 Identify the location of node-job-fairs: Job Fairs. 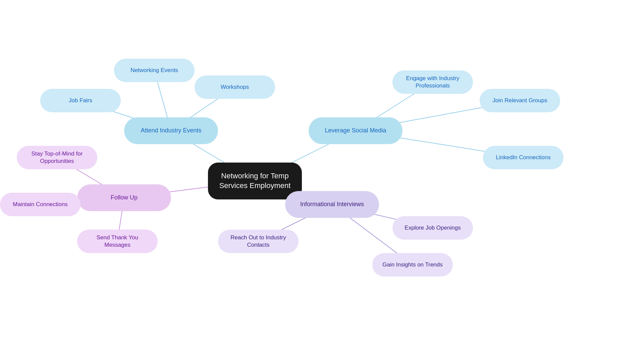
(80, 101).